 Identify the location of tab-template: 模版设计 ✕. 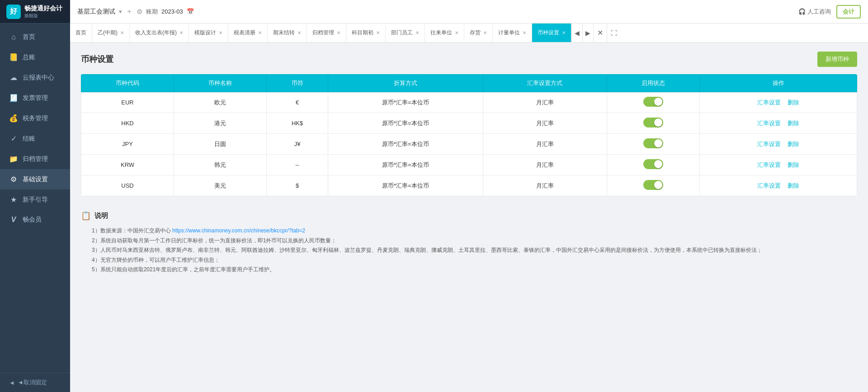
(209, 33).